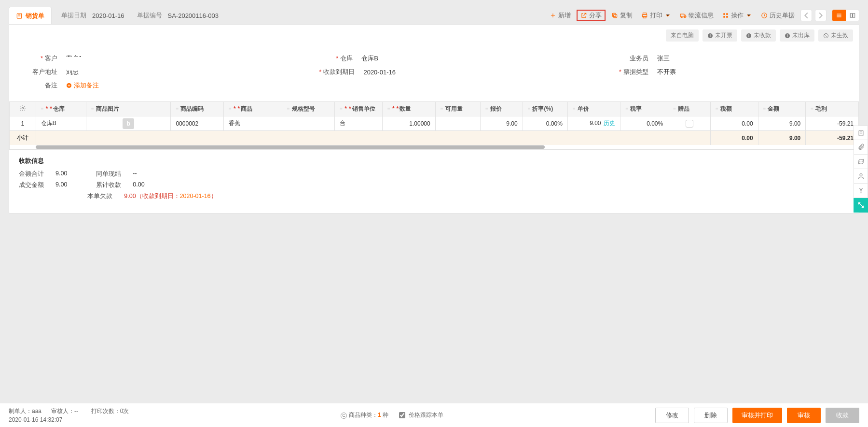  I want to click on col-code: ≡商品编码, so click(197, 109).